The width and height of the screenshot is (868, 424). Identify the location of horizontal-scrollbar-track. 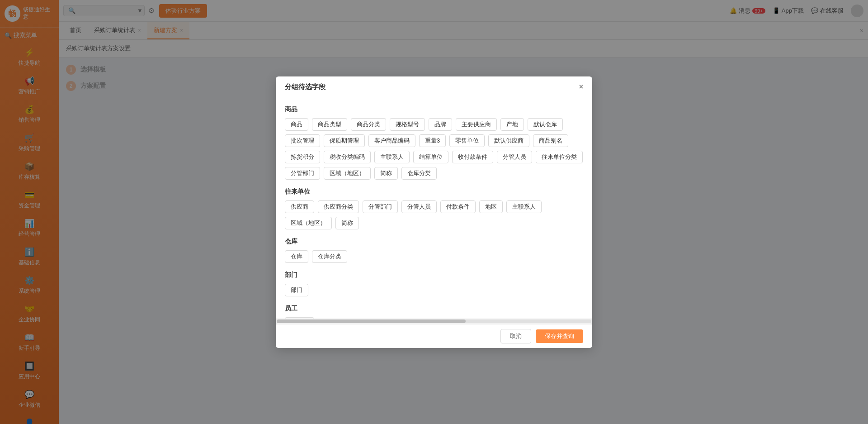
(434, 321).